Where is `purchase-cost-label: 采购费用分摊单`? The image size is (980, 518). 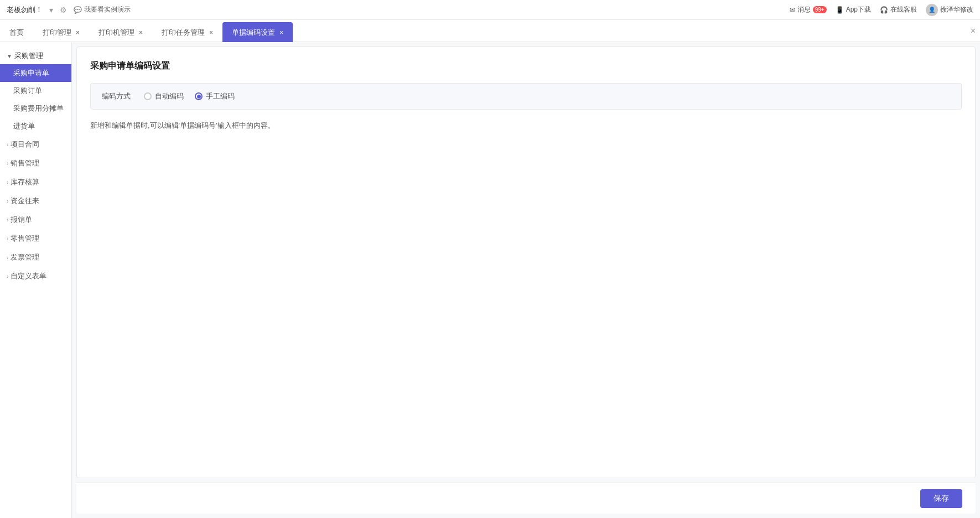
purchase-cost-label: 采购费用分摊单 is located at coordinates (39, 108).